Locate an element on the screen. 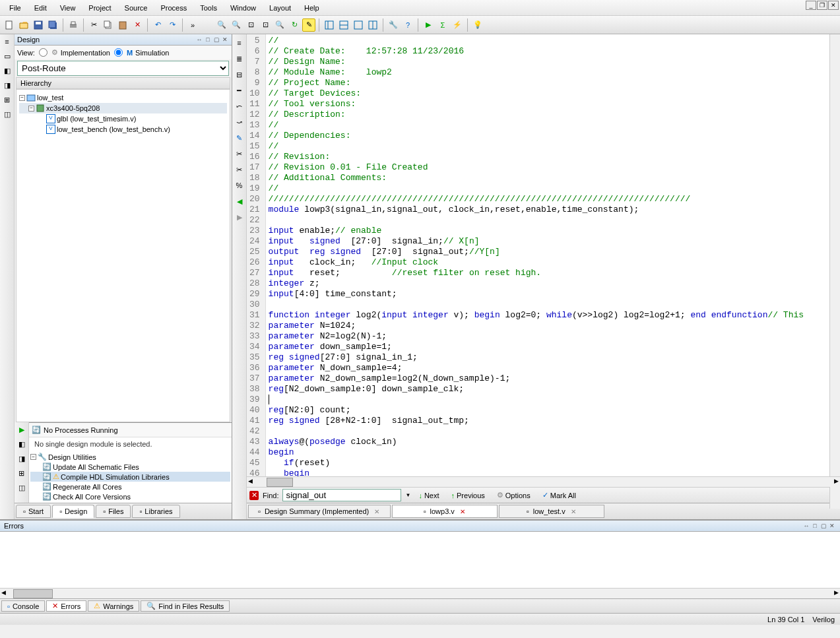  menu-process: Process is located at coordinates (174, 8).